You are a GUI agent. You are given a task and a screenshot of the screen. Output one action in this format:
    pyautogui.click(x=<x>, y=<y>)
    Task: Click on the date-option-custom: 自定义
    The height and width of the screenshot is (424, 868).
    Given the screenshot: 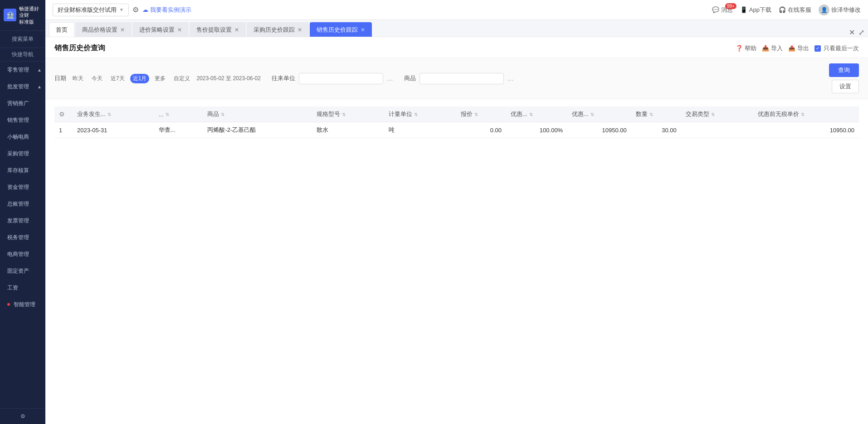 What is the action you would take?
    pyautogui.click(x=182, y=79)
    